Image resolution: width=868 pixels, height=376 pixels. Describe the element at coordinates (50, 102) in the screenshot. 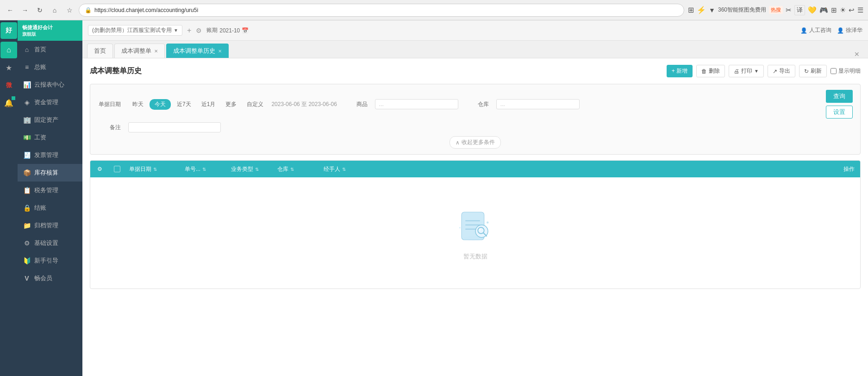

I see `sidebar-item-funds: ◈ 资金管理` at that location.